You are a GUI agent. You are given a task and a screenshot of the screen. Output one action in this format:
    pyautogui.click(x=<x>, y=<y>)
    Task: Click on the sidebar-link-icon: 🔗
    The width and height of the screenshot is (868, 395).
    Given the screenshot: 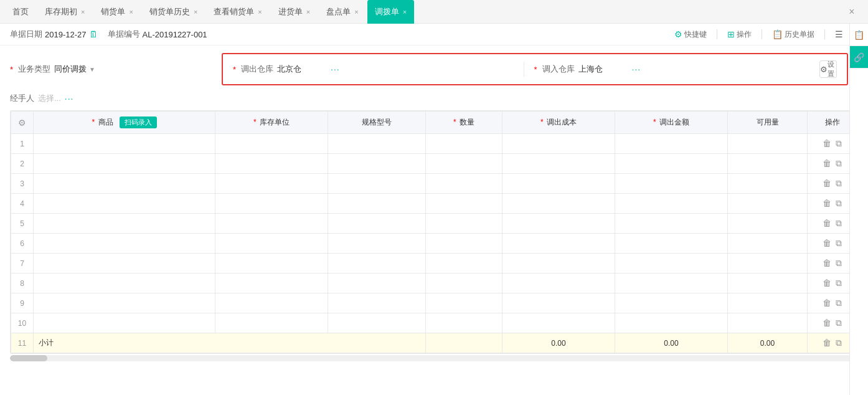 What is the action you would take?
    pyautogui.click(x=859, y=57)
    